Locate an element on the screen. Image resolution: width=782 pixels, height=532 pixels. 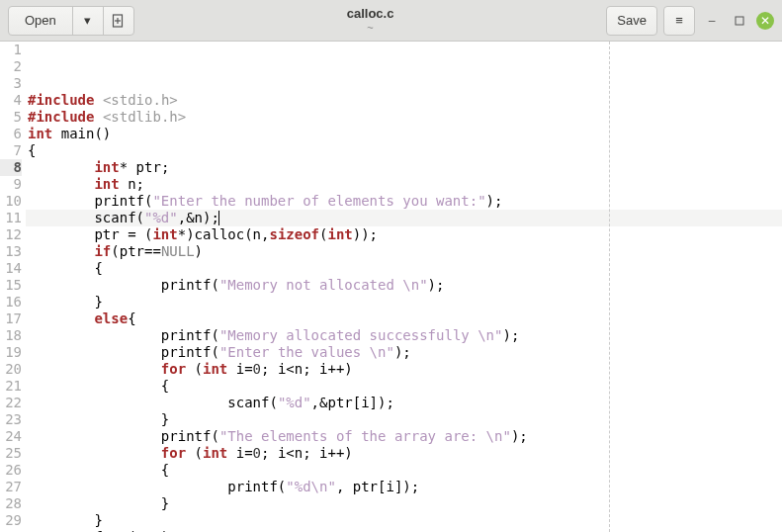
line-number: 1 is located at coordinates (11, 49).